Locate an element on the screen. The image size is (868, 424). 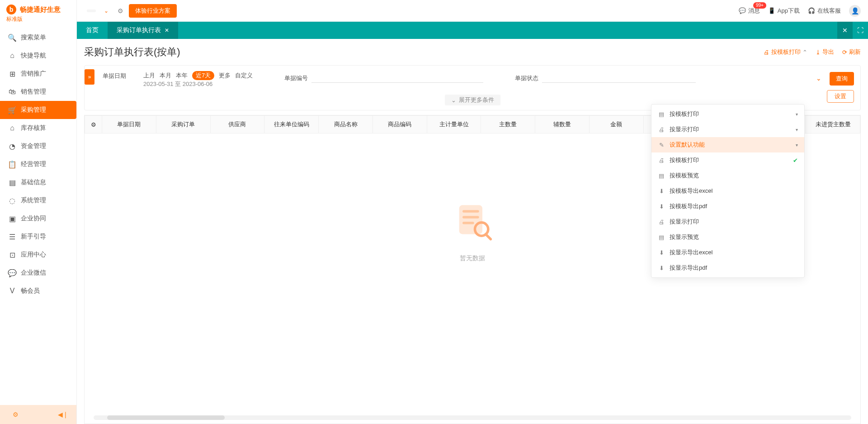
column-header: 辅数量 is located at coordinates (562, 125).